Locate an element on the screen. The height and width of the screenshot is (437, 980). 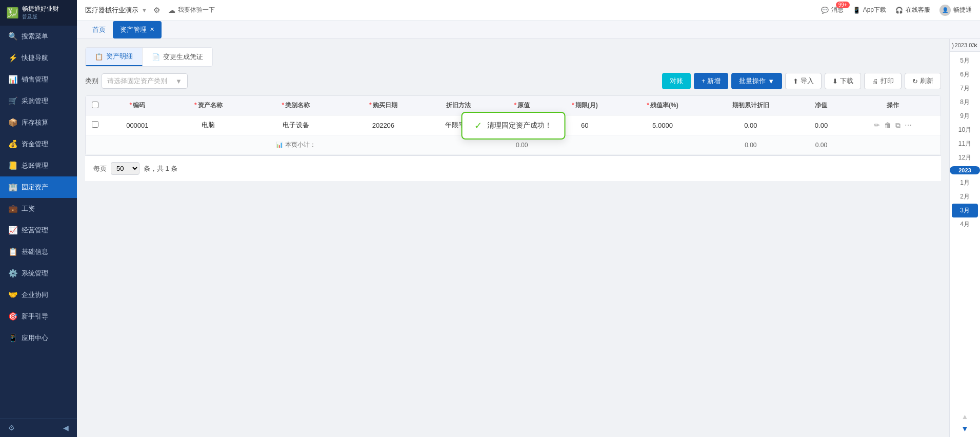
timeline-month-3-current: 3月 is located at coordinates (965, 210).